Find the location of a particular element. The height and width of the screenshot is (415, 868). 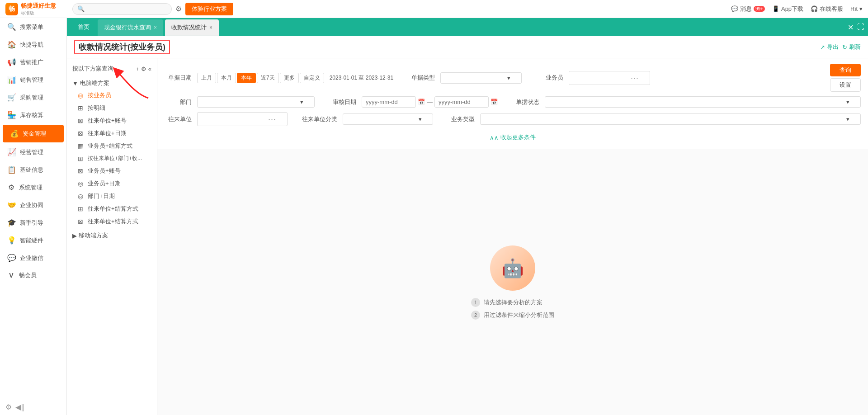

scheme-item-8: ◎ 部门+日期 is located at coordinates (112, 196).